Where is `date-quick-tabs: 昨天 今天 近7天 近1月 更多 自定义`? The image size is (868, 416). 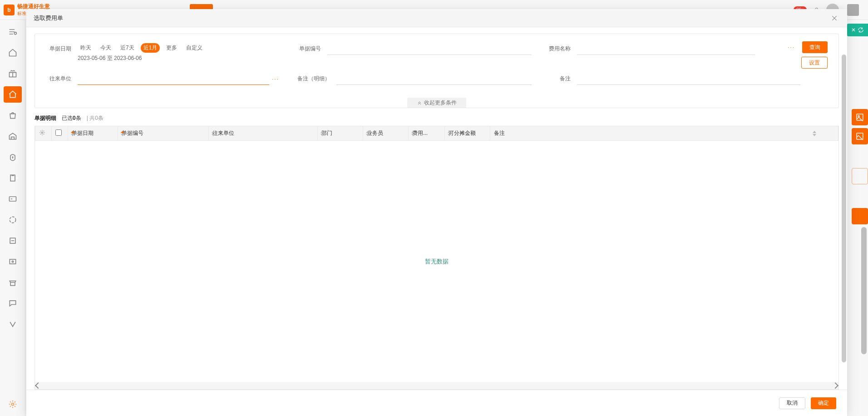 date-quick-tabs: 昨天 今天 近7天 近1月 更多 自定义 is located at coordinates (180, 48).